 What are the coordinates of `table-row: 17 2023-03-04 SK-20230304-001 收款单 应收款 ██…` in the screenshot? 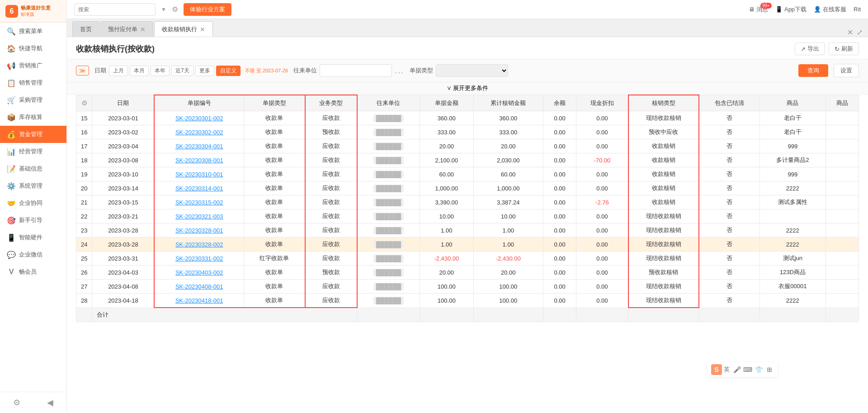 It's located at (467, 147).